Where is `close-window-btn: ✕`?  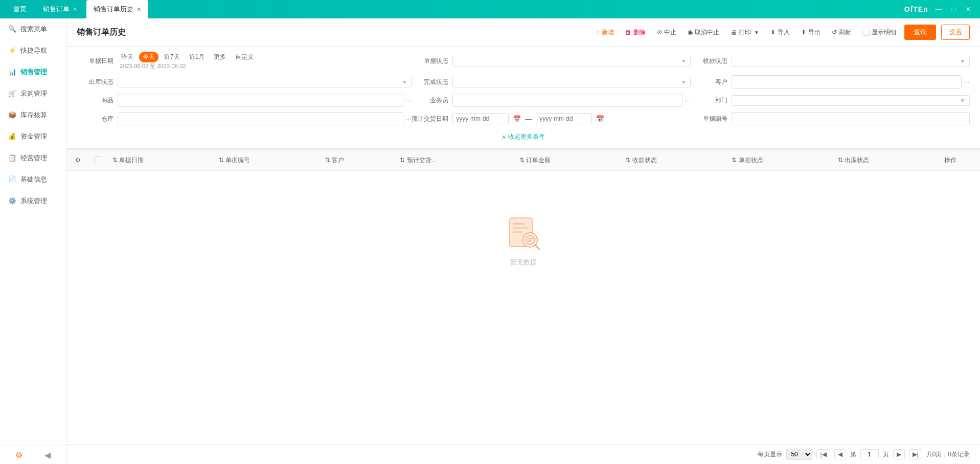 close-window-btn: ✕ is located at coordinates (968, 9).